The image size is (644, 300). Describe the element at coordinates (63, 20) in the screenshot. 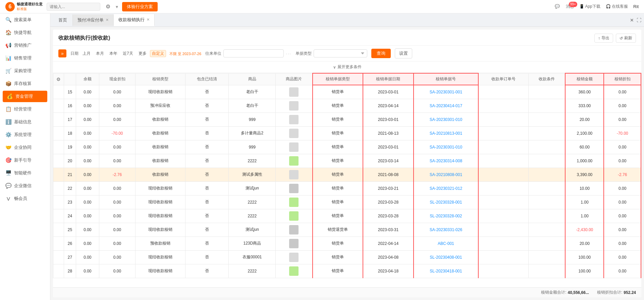

I see `tab-home: 首页` at that location.